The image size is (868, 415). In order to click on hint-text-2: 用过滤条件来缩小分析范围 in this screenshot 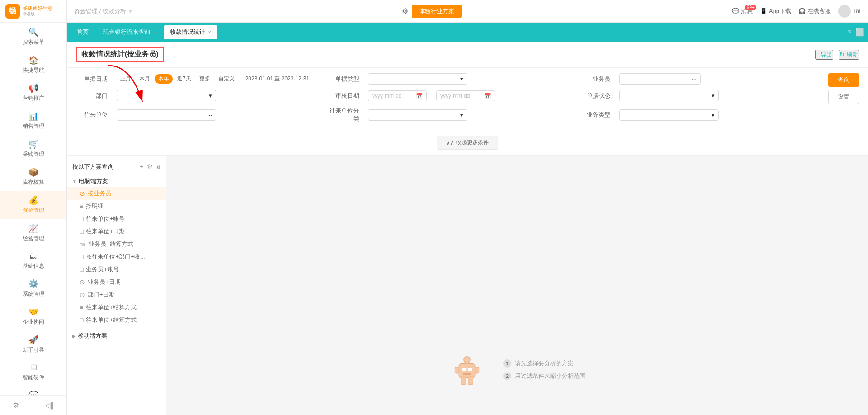, I will do `click(550, 376)`.